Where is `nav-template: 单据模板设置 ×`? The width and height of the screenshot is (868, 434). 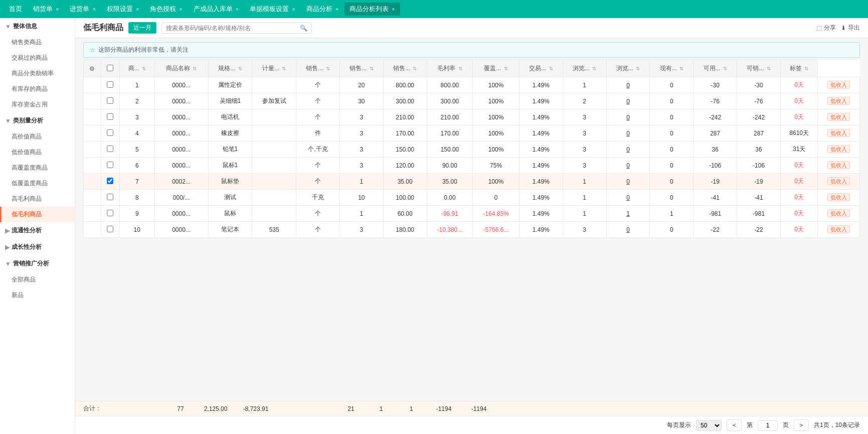
nav-template: 单据模板设置 × is located at coordinates (272, 9).